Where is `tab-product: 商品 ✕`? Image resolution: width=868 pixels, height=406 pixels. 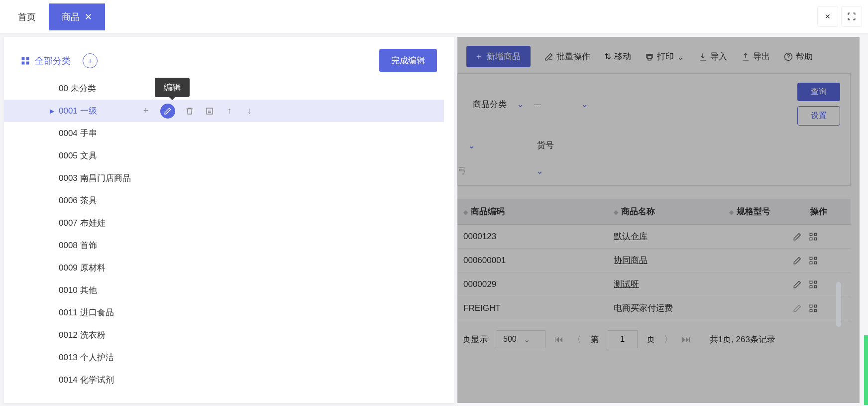 tab-product: 商品 ✕ is located at coordinates (77, 17).